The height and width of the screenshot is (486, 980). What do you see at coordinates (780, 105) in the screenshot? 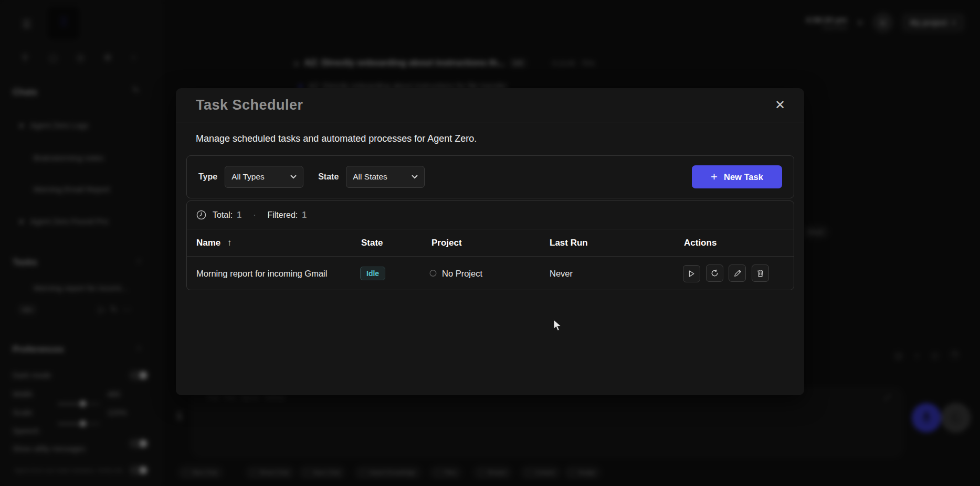
I see `close-icon: ✕` at bounding box center [780, 105].